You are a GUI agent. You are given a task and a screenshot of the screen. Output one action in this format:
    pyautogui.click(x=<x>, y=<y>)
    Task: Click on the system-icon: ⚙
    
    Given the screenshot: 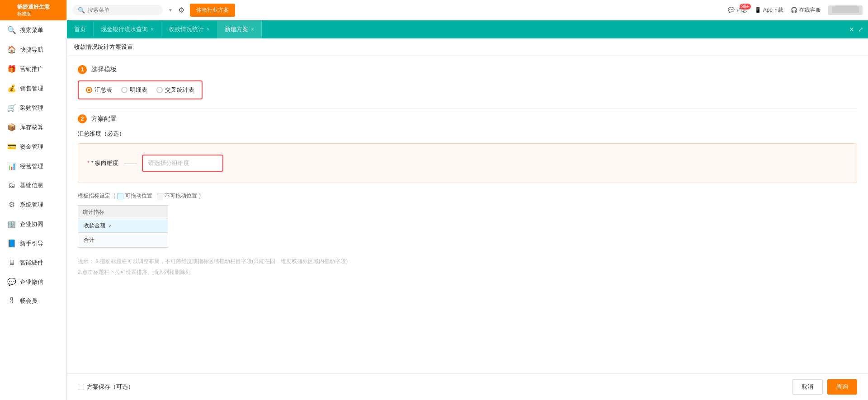 What is the action you would take?
    pyautogui.click(x=12, y=204)
    